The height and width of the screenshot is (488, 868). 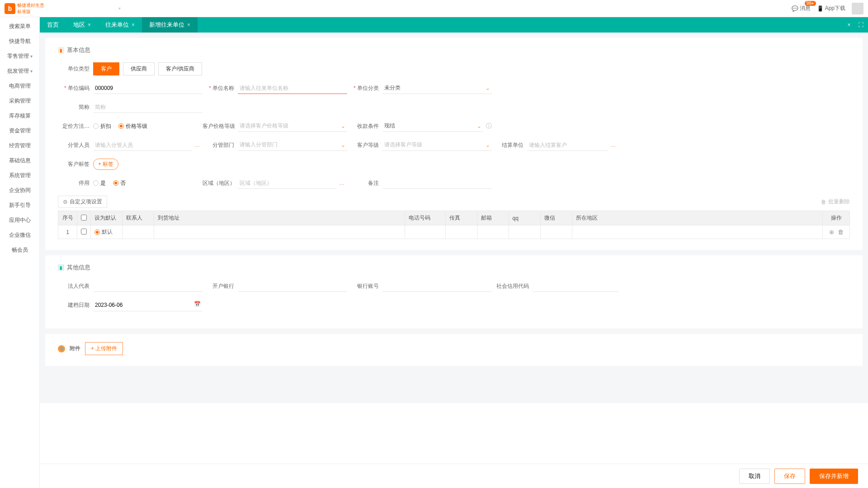 What do you see at coordinates (148, 286) in the screenshot?
I see `legal-input` at bounding box center [148, 286].